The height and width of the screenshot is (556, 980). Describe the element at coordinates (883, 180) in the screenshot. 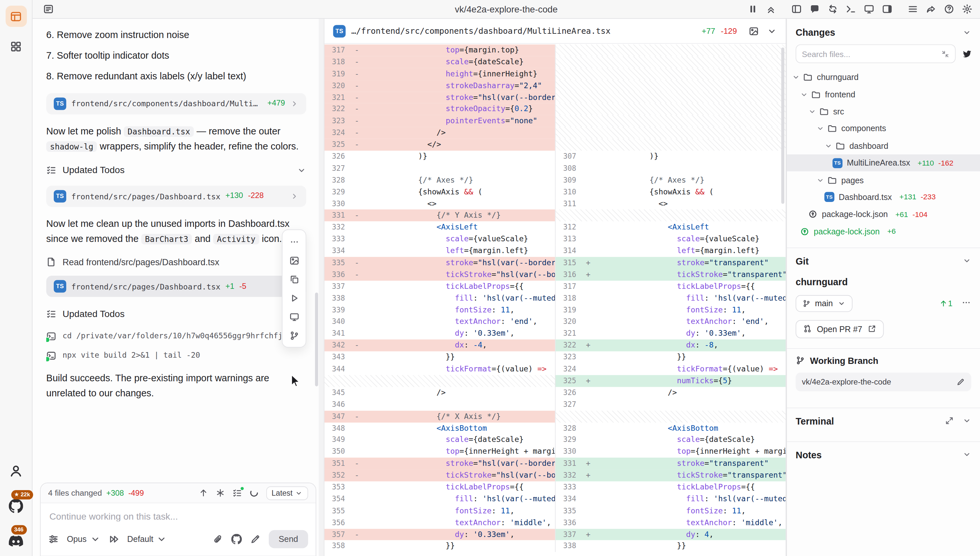

I see `tree-folder-pages: pages` at that location.